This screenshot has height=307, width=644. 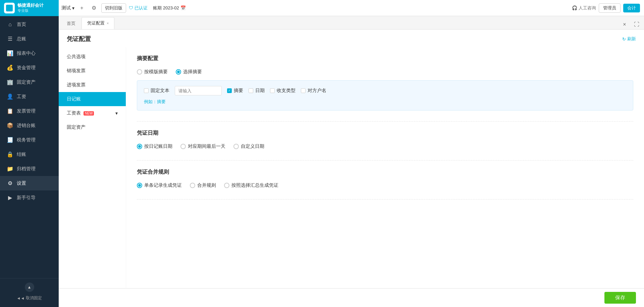 What do you see at coordinates (30, 97) in the screenshot?
I see `sidebar-item-salary: 👤 工资` at bounding box center [30, 97].